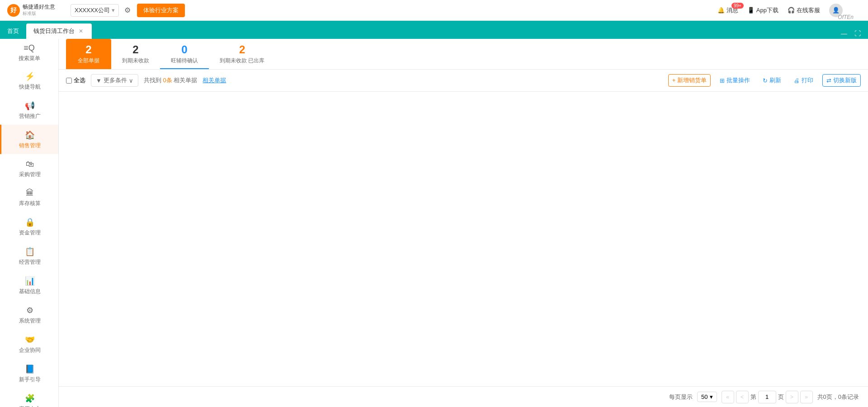 The height and width of the screenshot is (407, 868). I want to click on chevron-down-icon: ▾, so click(113, 10).